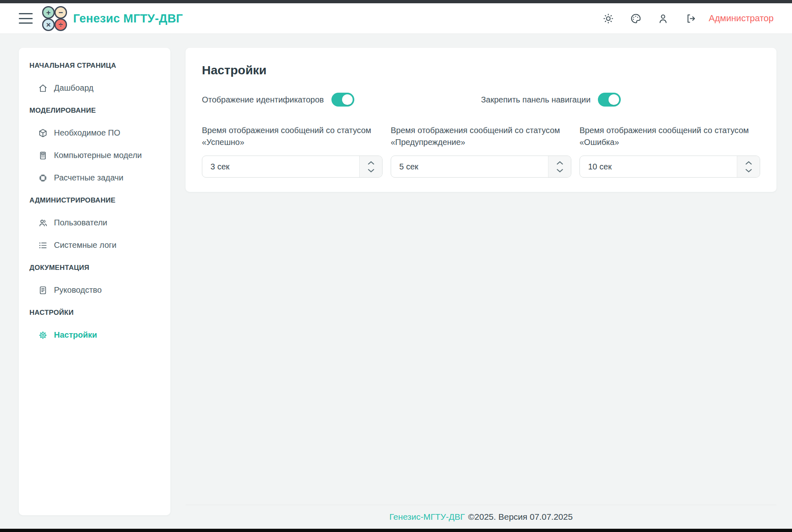 This screenshot has height=532, width=792. What do you see at coordinates (95, 88) in the screenshot?
I see `sidebar-item-dashboard: Дашбоард` at bounding box center [95, 88].